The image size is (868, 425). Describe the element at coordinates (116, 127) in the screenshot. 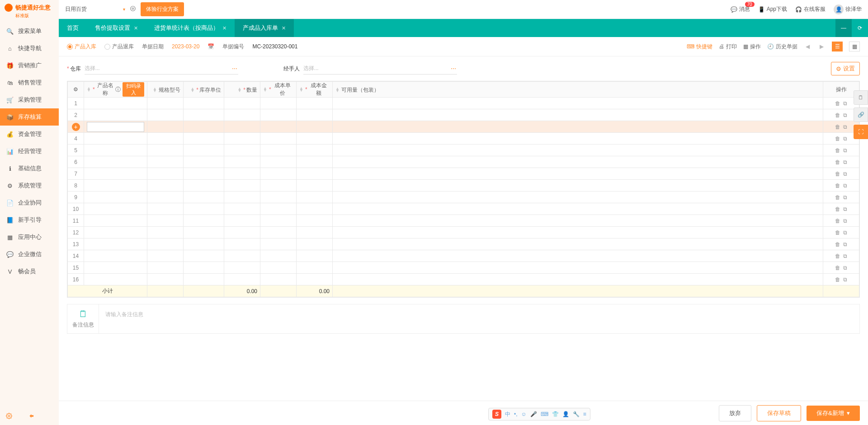

I see `product-input` at that location.